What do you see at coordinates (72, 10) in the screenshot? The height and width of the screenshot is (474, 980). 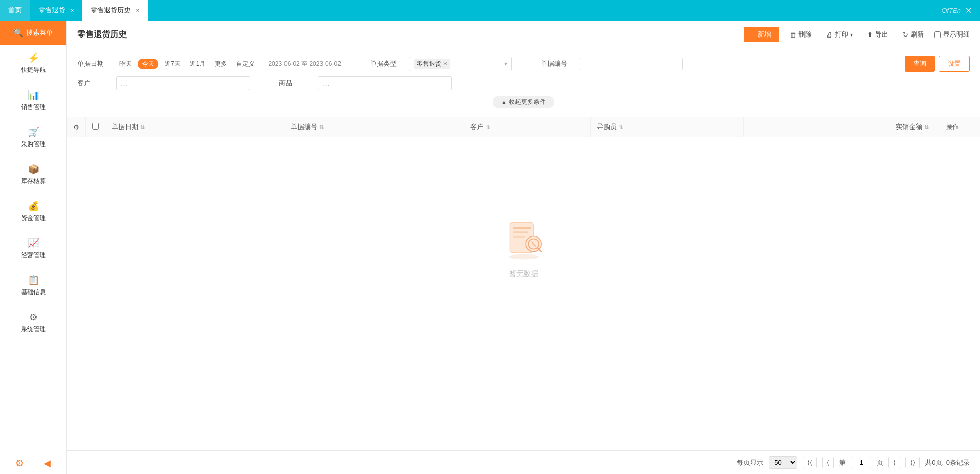 I see `tab-retail-return-close: ×` at bounding box center [72, 10].